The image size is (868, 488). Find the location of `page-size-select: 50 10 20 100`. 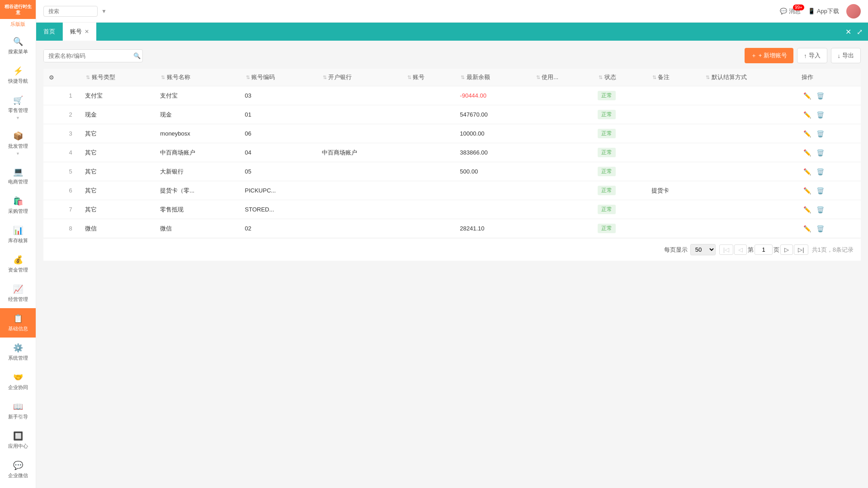

page-size-select: 50 10 20 100 is located at coordinates (703, 249).